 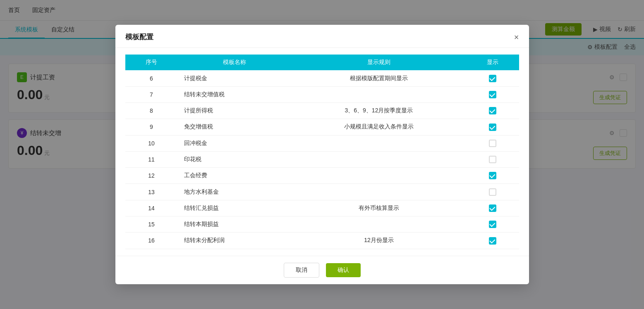 What do you see at coordinates (517, 37) in the screenshot?
I see `modal-close-button: ×` at bounding box center [517, 37].